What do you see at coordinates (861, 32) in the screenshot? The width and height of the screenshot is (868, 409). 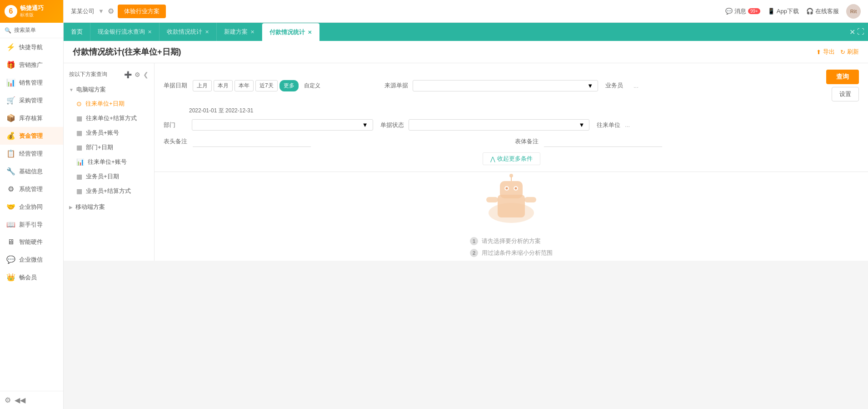 I see `tab-expand-icon: ⛶` at bounding box center [861, 32].